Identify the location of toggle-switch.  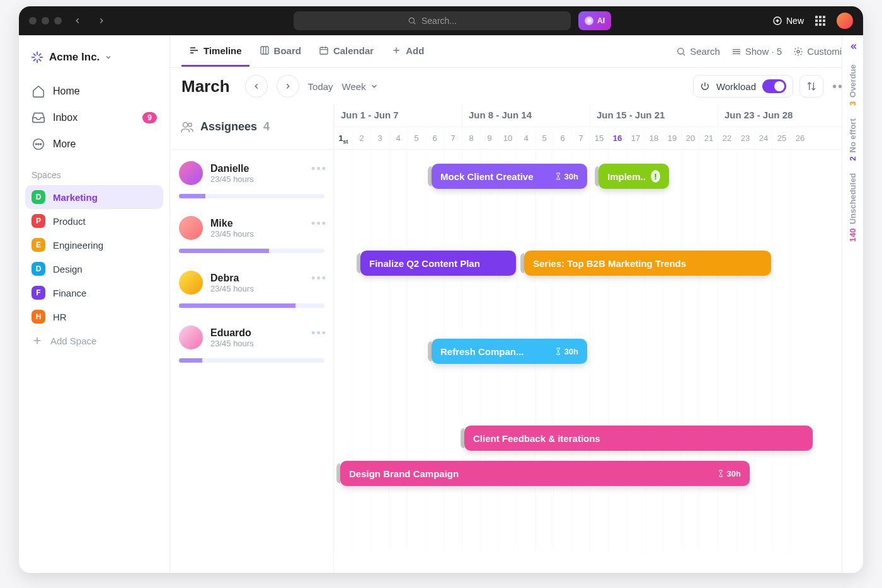
(774, 86).